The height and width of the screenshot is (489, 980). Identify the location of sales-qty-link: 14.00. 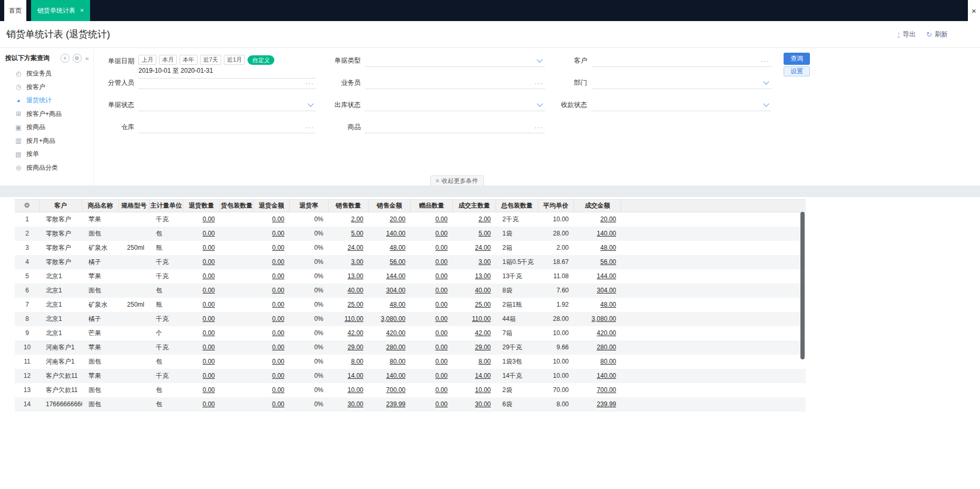
(355, 376).